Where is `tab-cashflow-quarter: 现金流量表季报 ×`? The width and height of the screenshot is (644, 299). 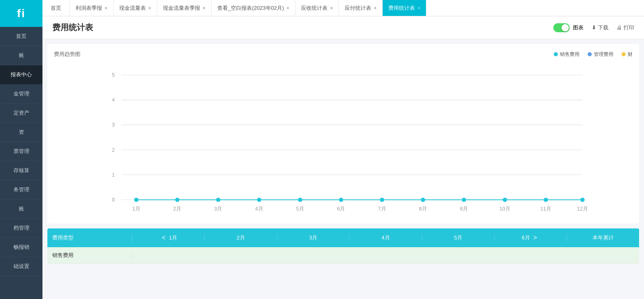
tab-cashflow-quarter: 现金流量表季报 × is located at coordinates (185, 8).